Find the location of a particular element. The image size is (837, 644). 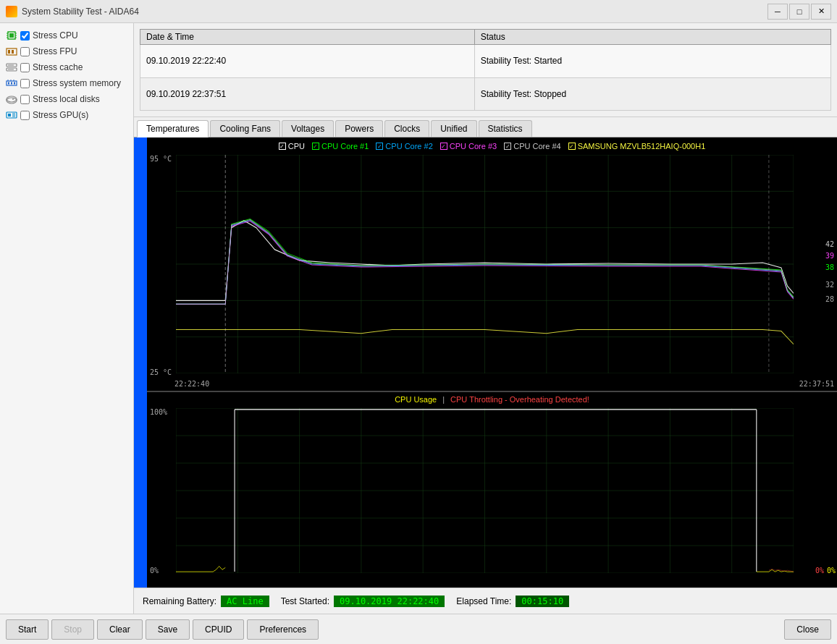

legend-samsung-check: ✓ is located at coordinates (572, 146).